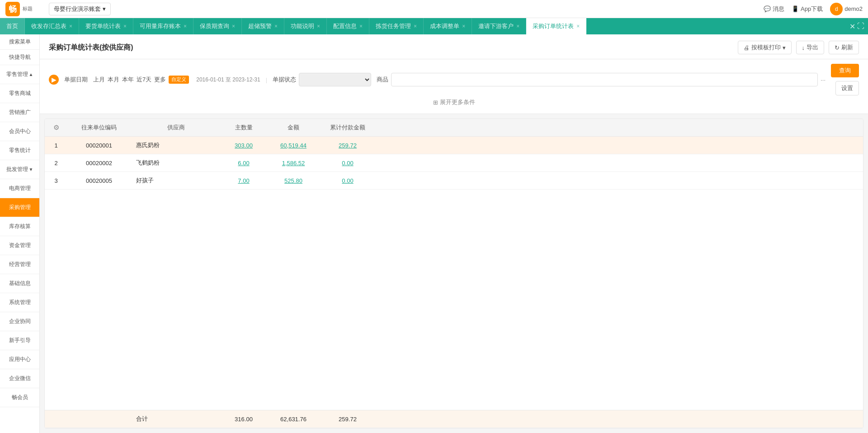  What do you see at coordinates (218, 26) in the screenshot?
I see `tab-expiry: 保质期查询 ×` at bounding box center [218, 26].